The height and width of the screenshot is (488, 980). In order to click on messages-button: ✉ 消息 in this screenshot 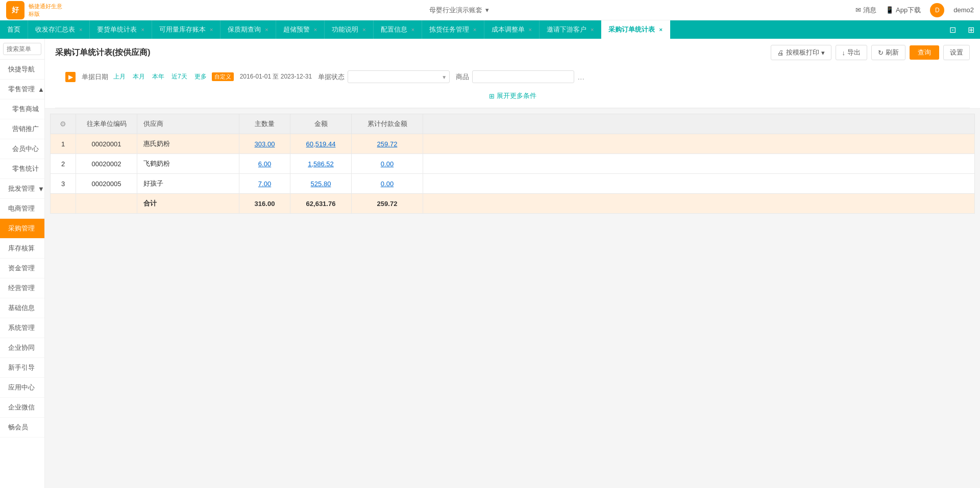, I will do `click(866, 10)`.